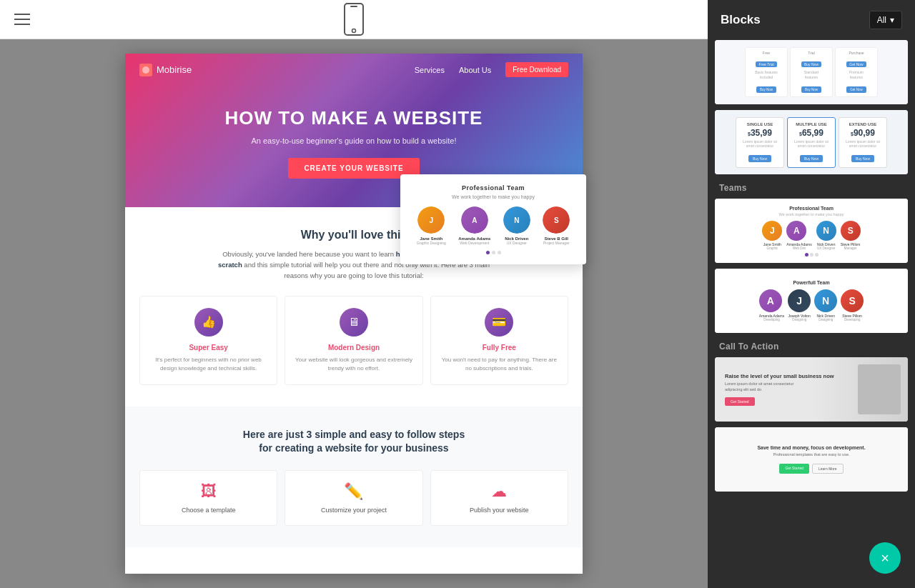  Describe the element at coordinates (772, 249) in the screenshot. I see `pro-role-1: Graphic` at that location.